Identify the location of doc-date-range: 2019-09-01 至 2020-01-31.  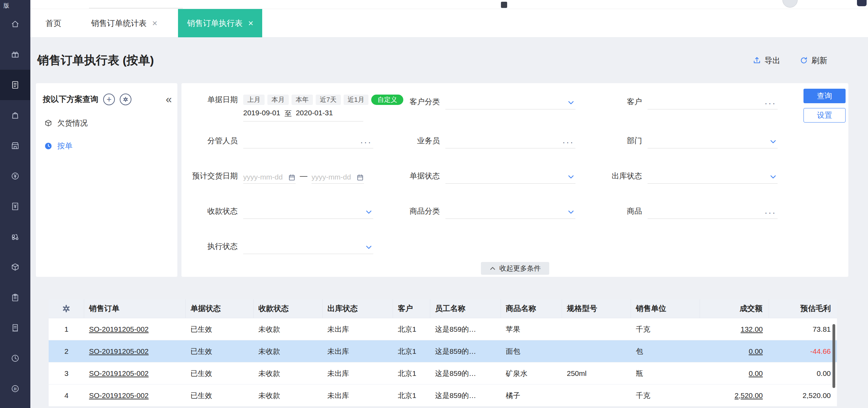
(303, 115).